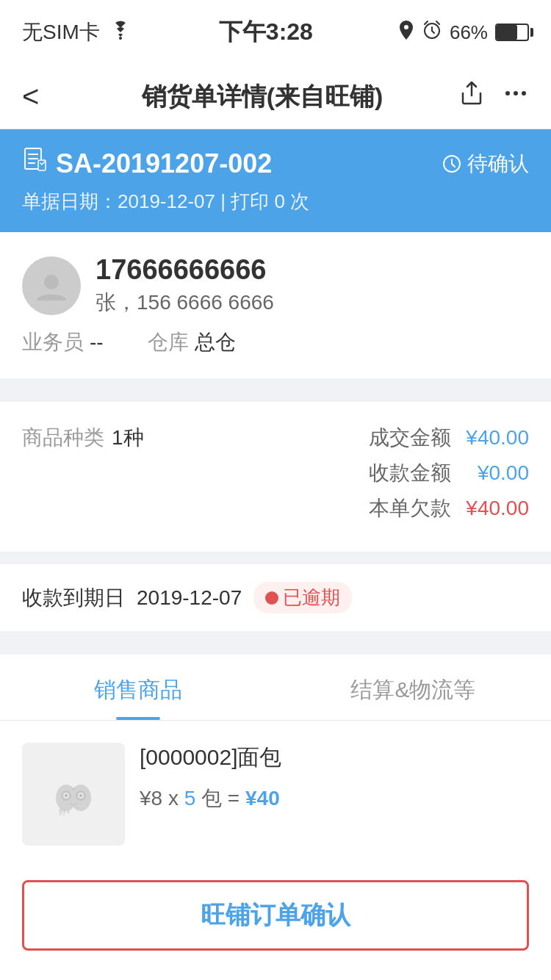 This screenshot has width=551, height=980. I want to click on due-date-label: 收款到期日, so click(73, 598).